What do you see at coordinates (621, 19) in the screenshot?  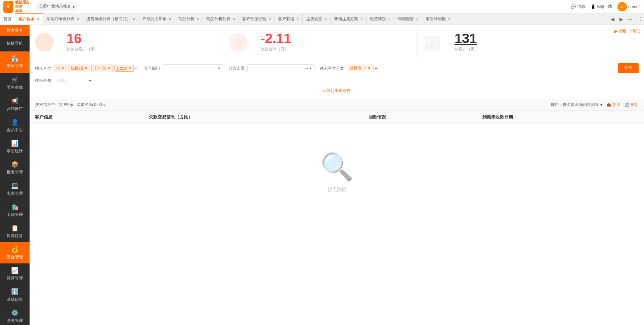 I see `tab-next-button: ▶` at bounding box center [621, 19].